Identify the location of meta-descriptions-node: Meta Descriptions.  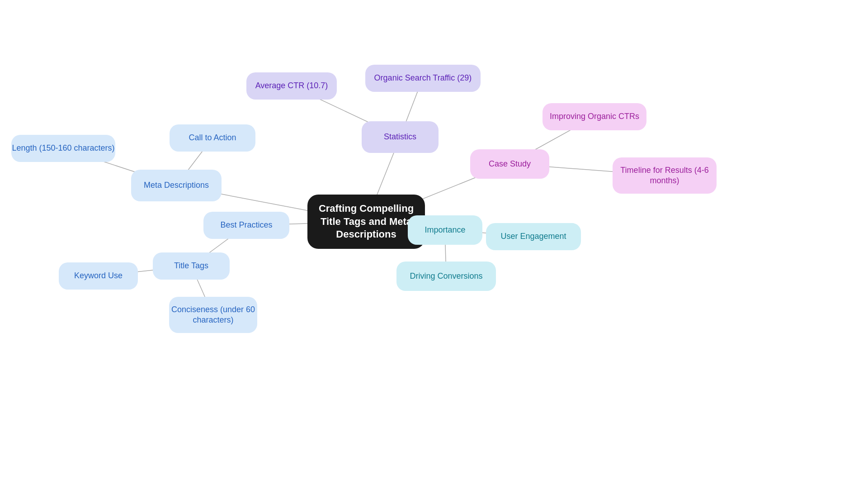
(176, 186).